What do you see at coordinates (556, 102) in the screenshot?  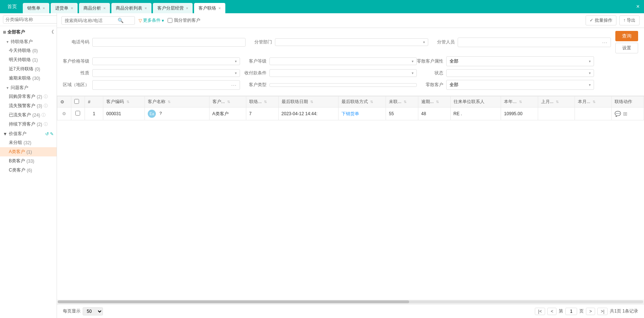 I see `col-last-month-header: 上月... ⇅` at bounding box center [556, 102].